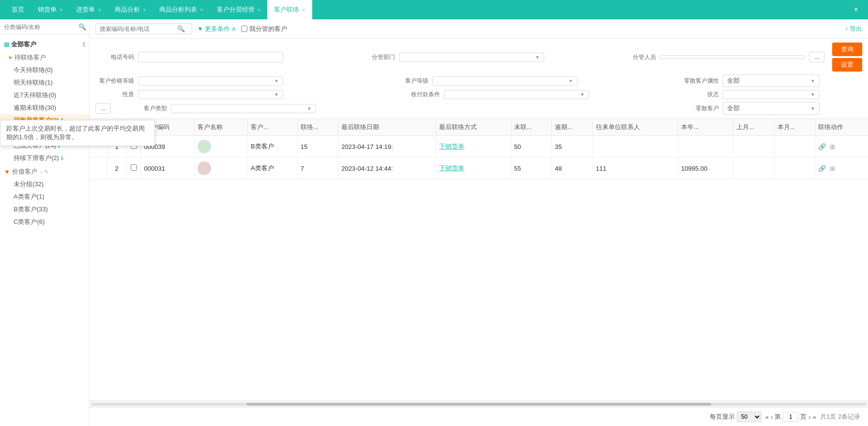 The width and height of the screenshot is (868, 426). I want to click on row2-avatar, so click(204, 168).